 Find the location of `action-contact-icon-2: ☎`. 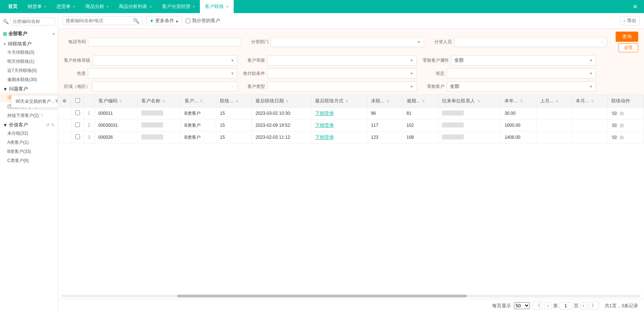

action-contact-icon-2: ☎ is located at coordinates (614, 137).